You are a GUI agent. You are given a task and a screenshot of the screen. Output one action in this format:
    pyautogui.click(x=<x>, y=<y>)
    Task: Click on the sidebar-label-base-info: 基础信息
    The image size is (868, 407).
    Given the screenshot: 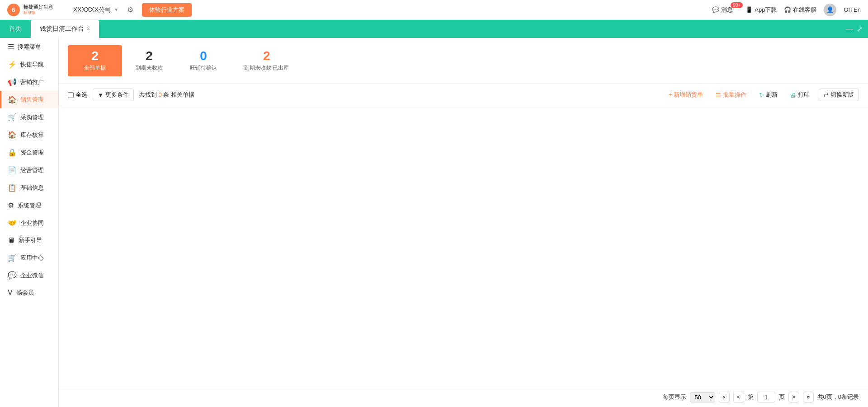 What is the action you would take?
    pyautogui.click(x=32, y=188)
    